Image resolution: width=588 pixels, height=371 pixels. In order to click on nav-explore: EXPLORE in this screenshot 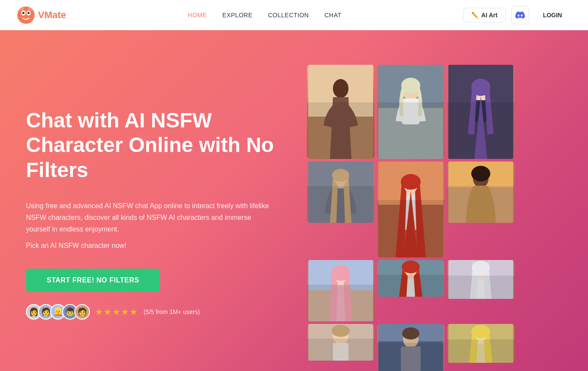, I will do `click(237, 15)`.